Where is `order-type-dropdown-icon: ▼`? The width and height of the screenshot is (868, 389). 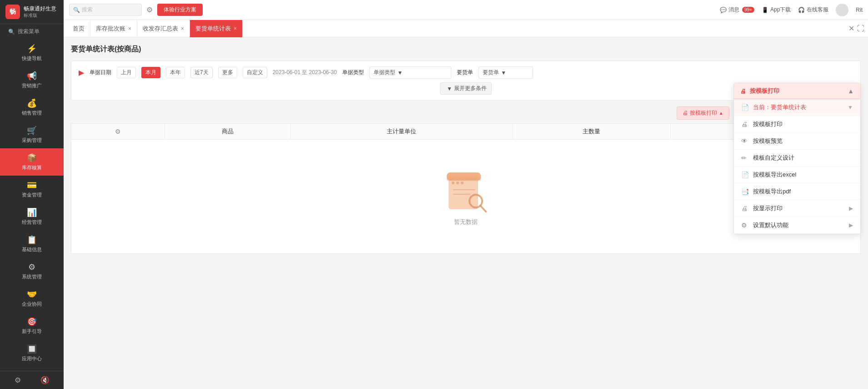 order-type-dropdown-icon: ▼ is located at coordinates (400, 73).